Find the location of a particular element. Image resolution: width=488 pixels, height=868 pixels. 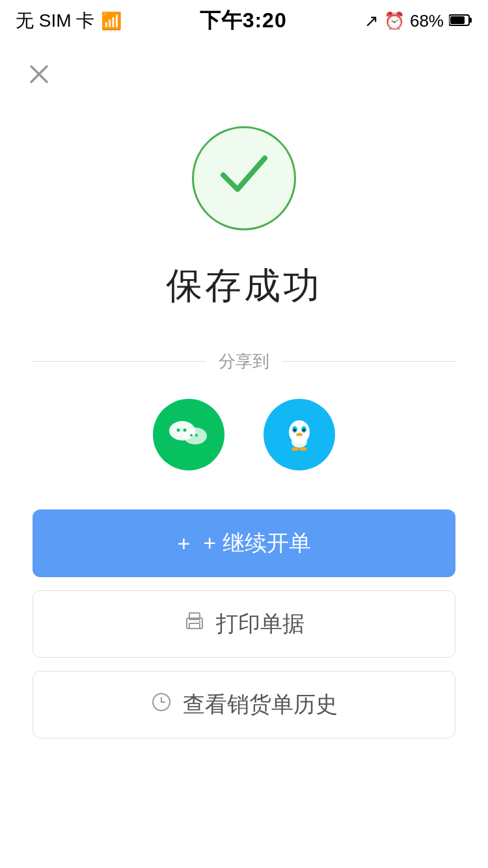

continue-icon: + is located at coordinates (183, 544).